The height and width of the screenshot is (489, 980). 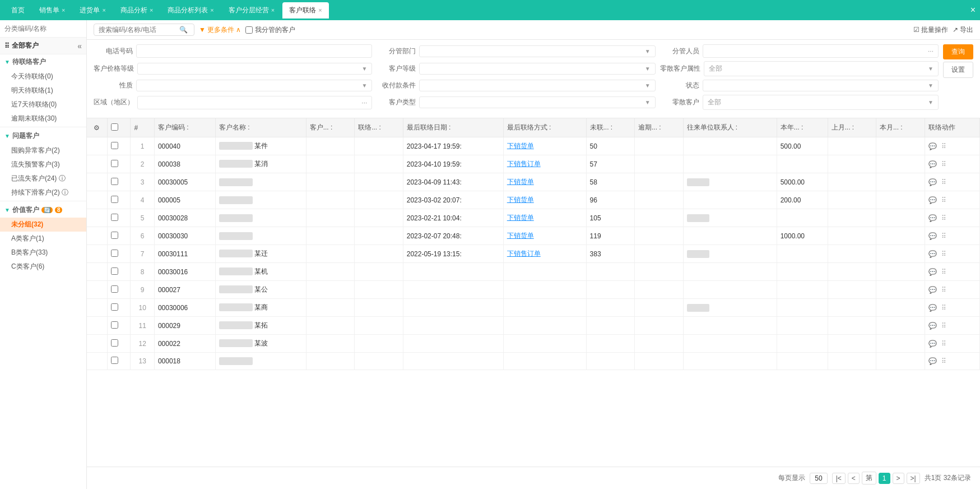 What do you see at coordinates (913, 478) in the screenshot?
I see `last-page-button: >|` at bounding box center [913, 478].